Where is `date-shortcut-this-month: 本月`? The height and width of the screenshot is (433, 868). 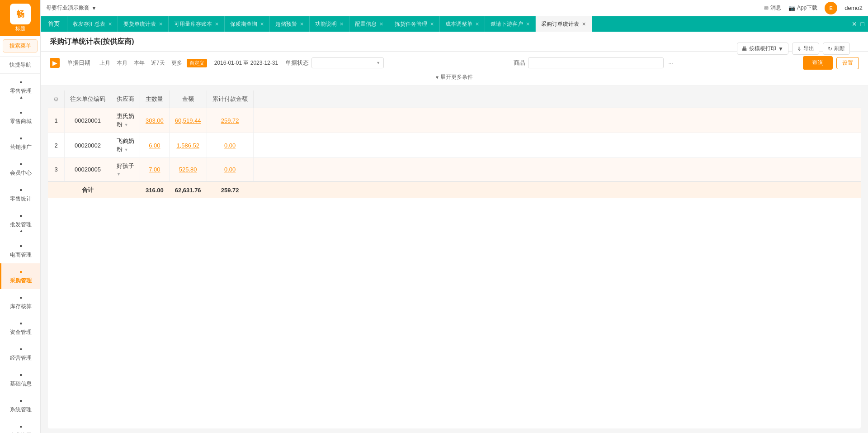 date-shortcut-this-month: 本月 is located at coordinates (122, 63).